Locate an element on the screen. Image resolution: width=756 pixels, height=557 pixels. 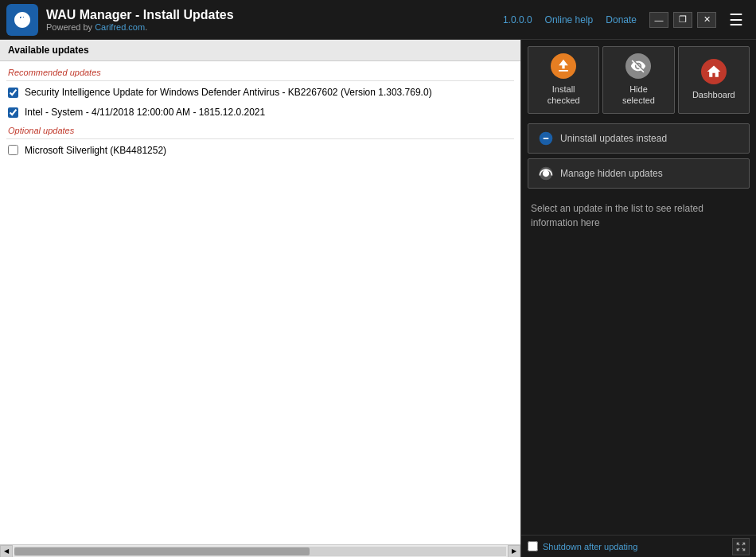
online-help-link: Online help is located at coordinates (570, 20).